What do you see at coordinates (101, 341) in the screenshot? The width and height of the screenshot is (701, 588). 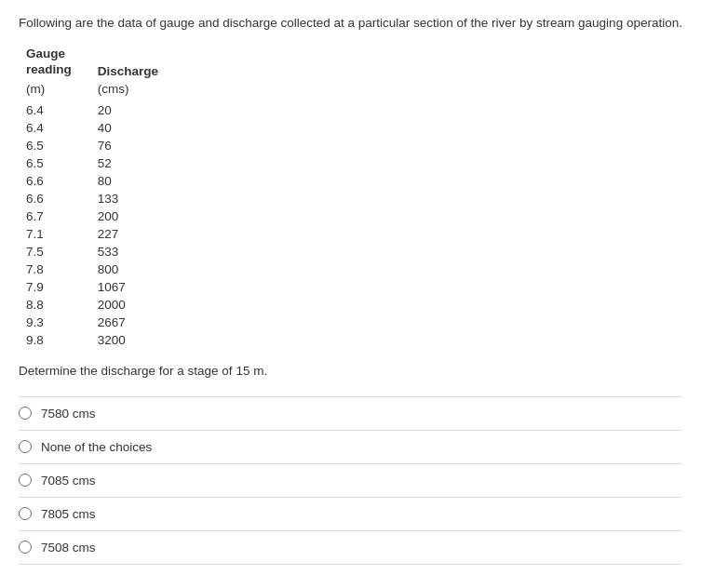 I see `table-row: 9.83200` at bounding box center [101, 341].